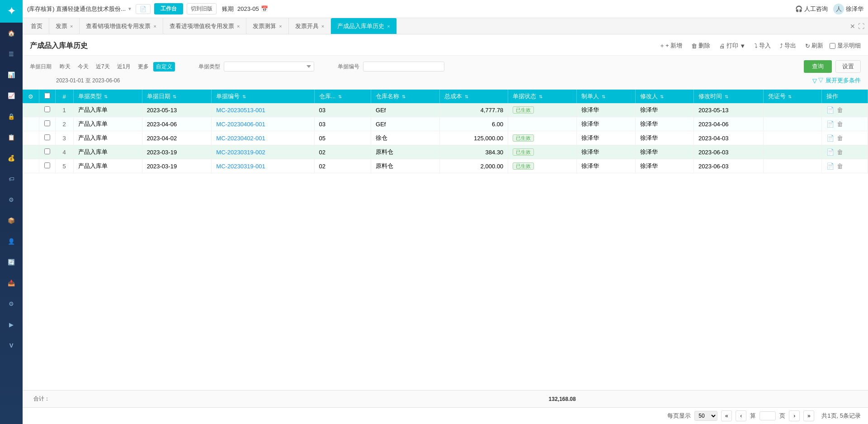 This screenshot has height=424, width=868. Describe the element at coordinates (701, 46) in the screenshot. I see `delete-btn: 🗑 删除` at that location.